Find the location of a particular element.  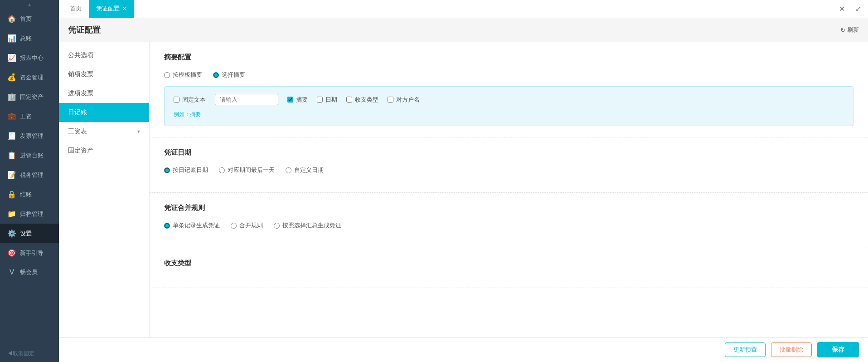

tab-home-tab: 首页 is located at coordinates (76, 9).